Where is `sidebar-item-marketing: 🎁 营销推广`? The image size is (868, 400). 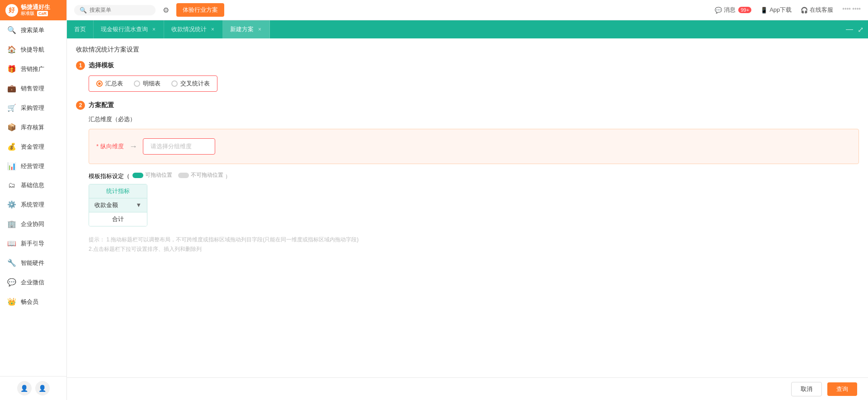
sidebar-item-marketing: 🎁 营销推广 is located at coordinates (33, 69).